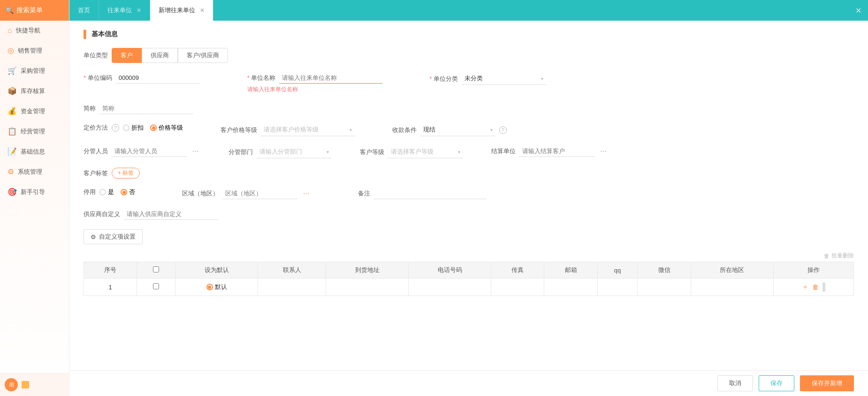  What do you see at coordinates (125, 10) in the screenshot?
I see `tab-partner: 往来单位 ✕` at bounding box center [125, 10].